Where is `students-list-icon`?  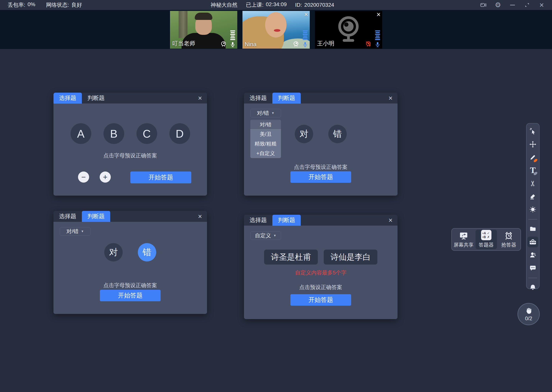
students-list-icon is located at coordinates (533, 255).